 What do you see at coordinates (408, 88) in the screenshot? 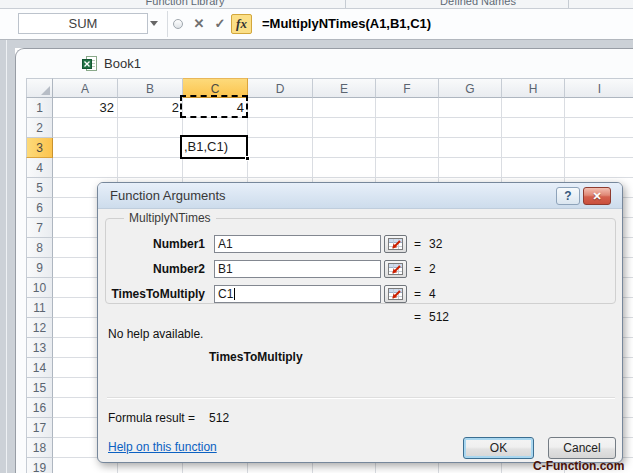
I see `column-header-F: F` at bounding box center [408, 88].